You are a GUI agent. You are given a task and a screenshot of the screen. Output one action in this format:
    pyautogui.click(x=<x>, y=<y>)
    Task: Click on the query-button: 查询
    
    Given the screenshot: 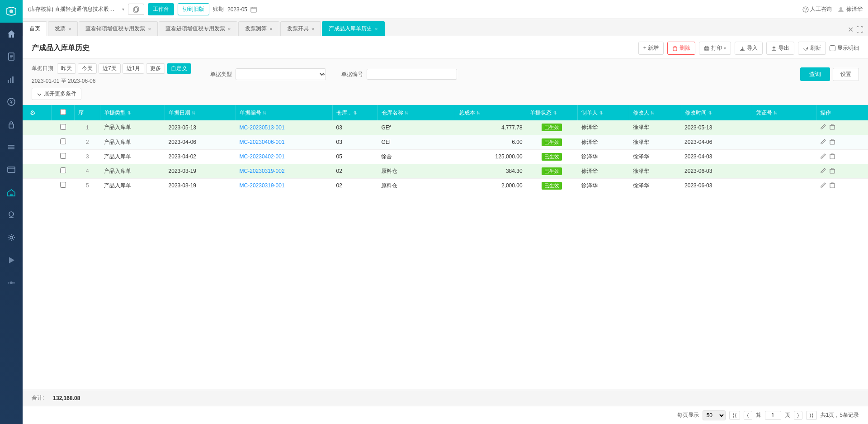 What is the action you would take?
    pyautogui.click(x=815, y=74)
    